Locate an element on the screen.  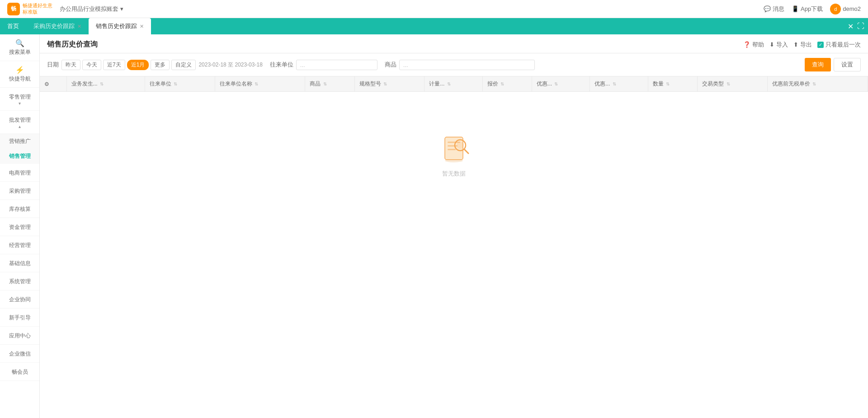
date-1month: 近1月 is located at coordinates (138, 65).